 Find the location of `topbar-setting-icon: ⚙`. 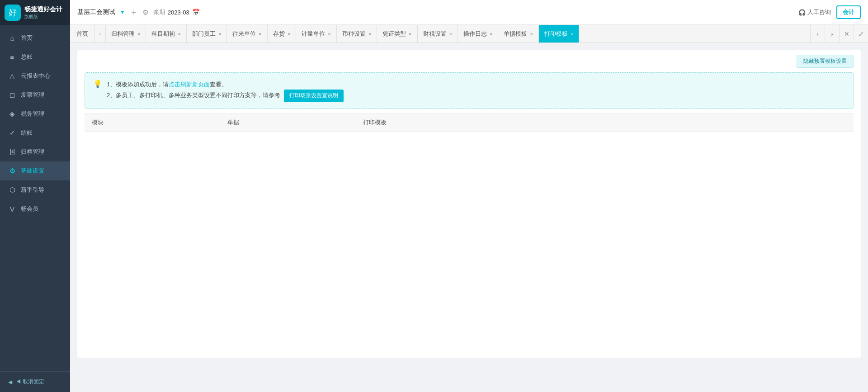

topbar-setting-icon: ⚙ is located at coordinates (146, 13).